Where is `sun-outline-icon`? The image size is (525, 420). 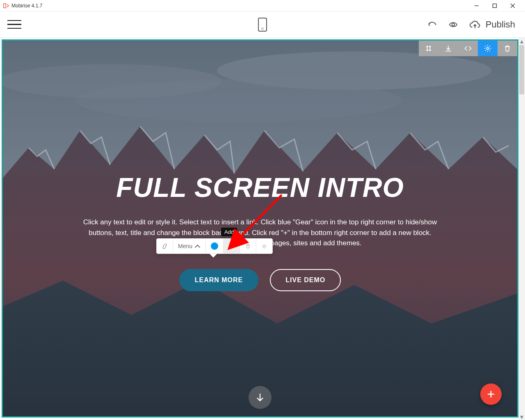 sun-outline-icon is located at coordinates (264, 246).